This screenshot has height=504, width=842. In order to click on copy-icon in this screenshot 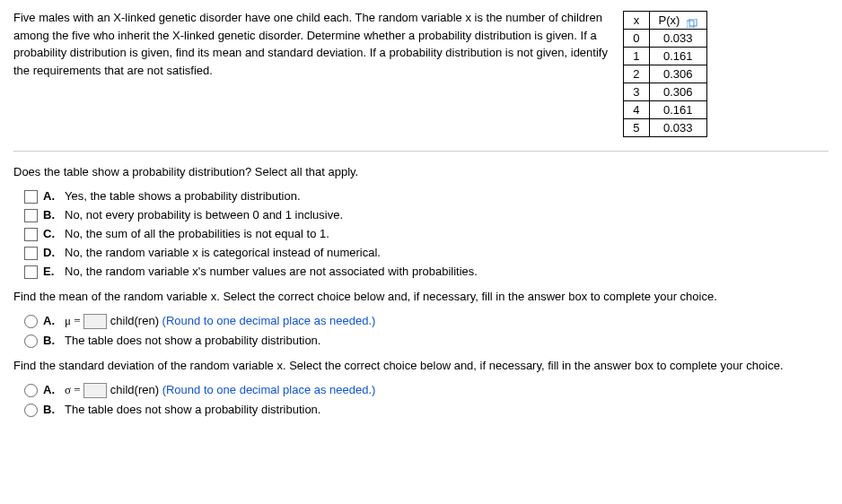, I will do `click(692, 22)`.